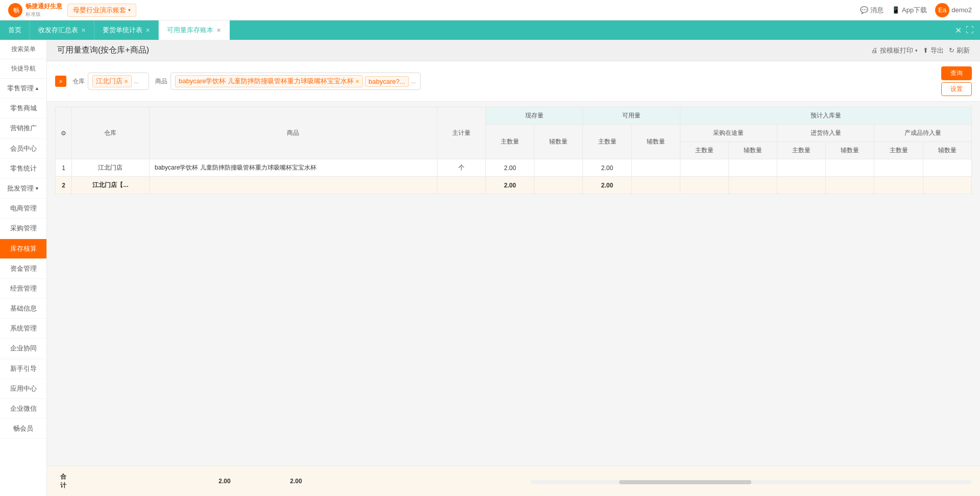 This screenshot has height=496, width=980. I want to click on settings-button: 设置, so click(957, 89).